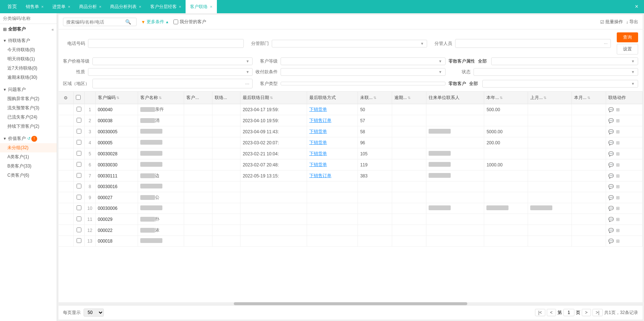  I want to click on sidebar-item-class-c: C类客户(6), so click(28, 175).